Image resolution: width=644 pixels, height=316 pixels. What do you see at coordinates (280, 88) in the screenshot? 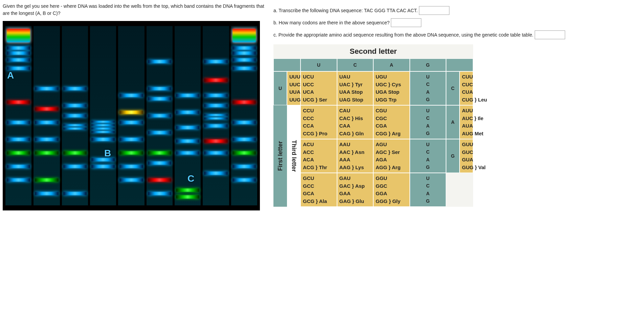
I see `row-u: U` at bounding box center [280, 88].